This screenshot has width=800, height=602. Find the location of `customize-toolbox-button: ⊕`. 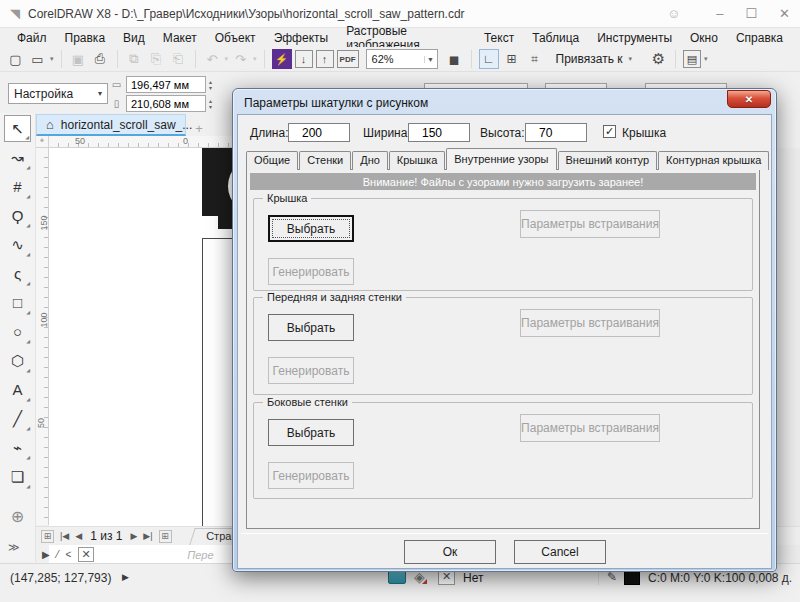

customize-toolbox-button: ⊕ is located at coordinates (18, 516).